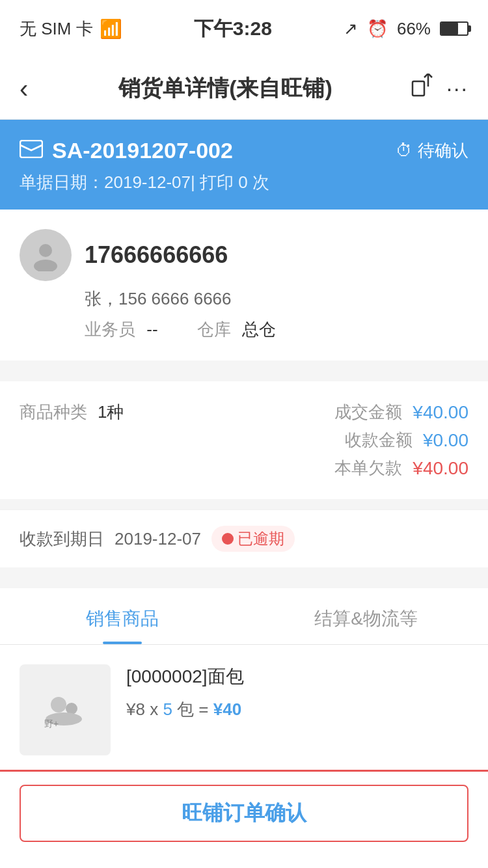 The image size is (488, 868). What do you see at coordinates (407, 440) in the screenshot?
I see `received-amount-row: 收款金额 ¥0.00` at bounding box center [407, 440].